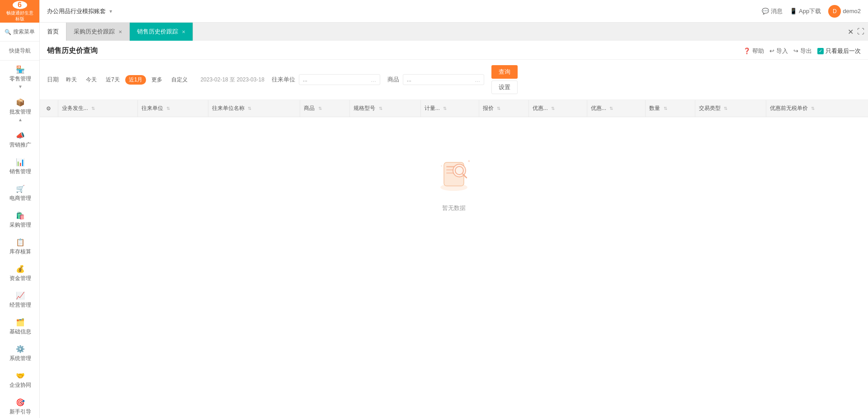 The height and width of the screenshot is (418, 868). I want to click on sidebar-item-system: ⚙️ 系统管理, so click(20, 354).